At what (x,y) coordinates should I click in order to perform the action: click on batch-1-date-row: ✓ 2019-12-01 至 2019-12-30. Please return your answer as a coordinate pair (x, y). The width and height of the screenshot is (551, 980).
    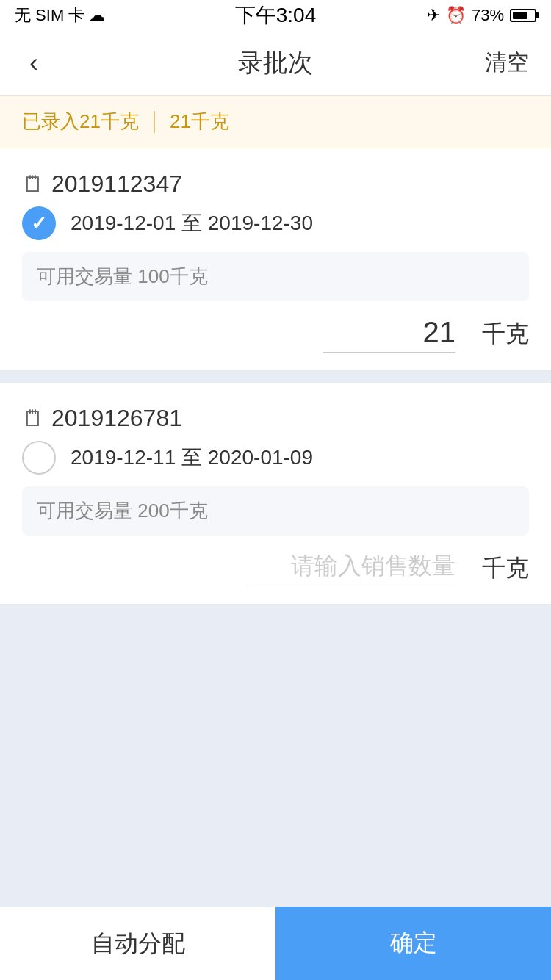
    Looking at the image, I should click on (276, 223).